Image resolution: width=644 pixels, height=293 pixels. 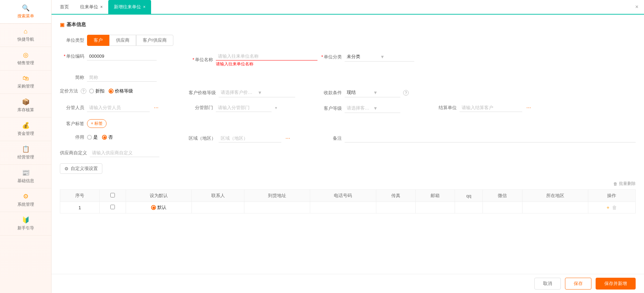 What do you see at coordinates (348, 138) in the screenshot?
I see `disabled-row: 停用 是 否 区域（地区） ···` at bounding box center [348, 138].